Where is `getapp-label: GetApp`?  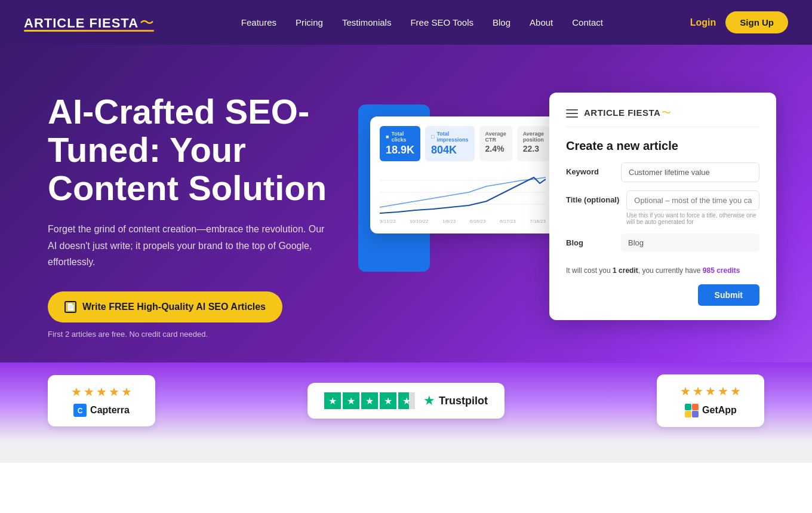 getapp-label: GetApp is located at coordinates (719, 410).